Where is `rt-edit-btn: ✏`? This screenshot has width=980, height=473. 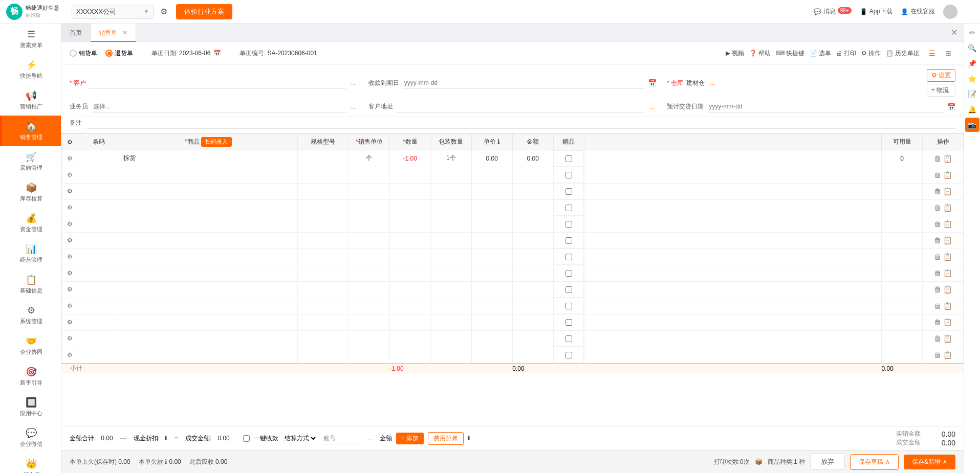 rt-edit-btn: ✏ is located at coordinates (972, 33).